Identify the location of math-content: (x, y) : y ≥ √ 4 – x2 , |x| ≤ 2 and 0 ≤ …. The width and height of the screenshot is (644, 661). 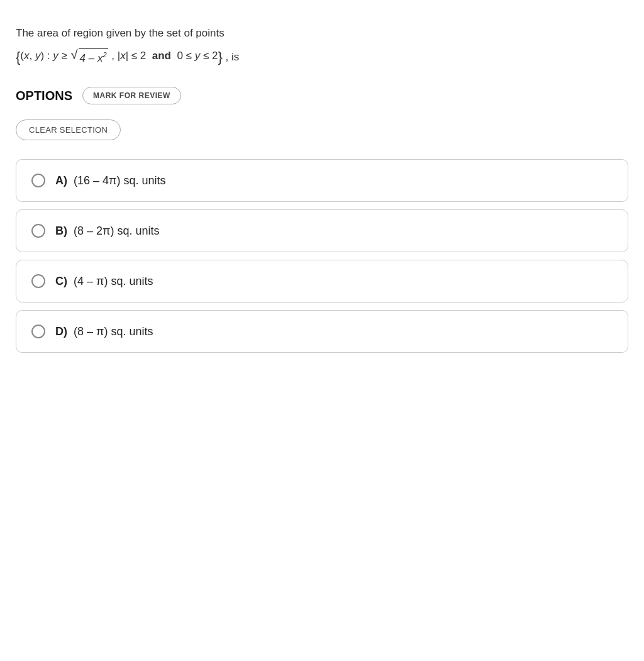
(119, 58).